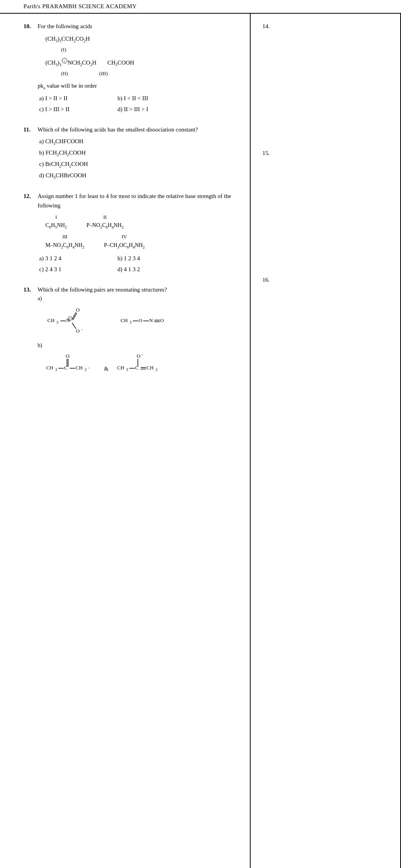 This screenshot has width=401, height=868. I want to click on q13-a-structures: CH 3 N +, so click(140, 320).